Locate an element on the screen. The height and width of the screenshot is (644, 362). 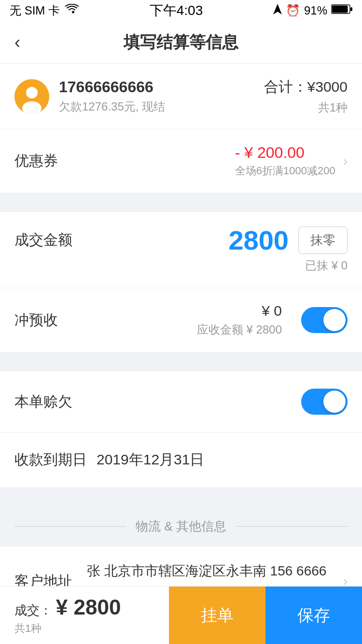
footer-bar: 成交： ¥ 2800 共1种 挂单 保存 is located at coordinates (181, 615).